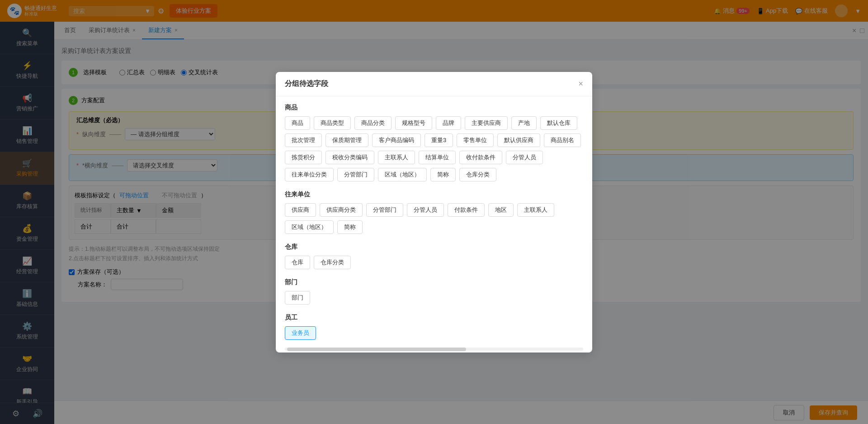 The height and width of the screenshot is (424, 868). Describe the element at coordinates (580, 84) in the screenshot. I see `modal-close-btn: ×` at that location.